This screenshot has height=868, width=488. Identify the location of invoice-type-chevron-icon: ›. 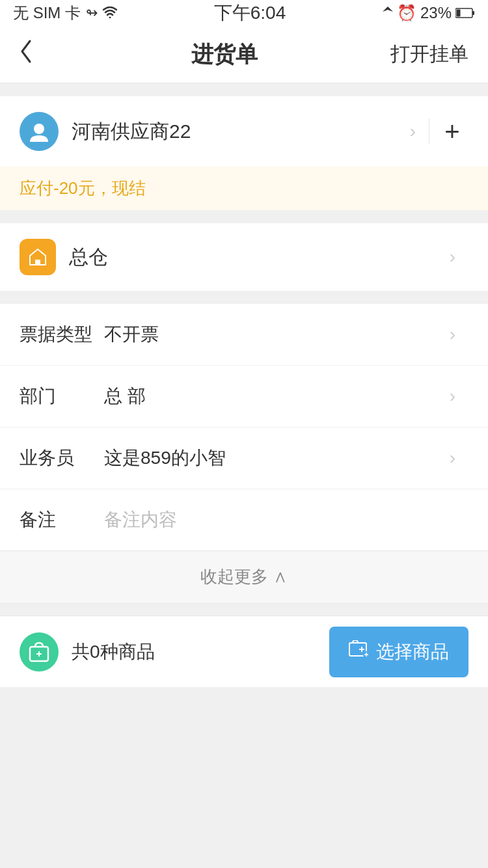
(453, 334).